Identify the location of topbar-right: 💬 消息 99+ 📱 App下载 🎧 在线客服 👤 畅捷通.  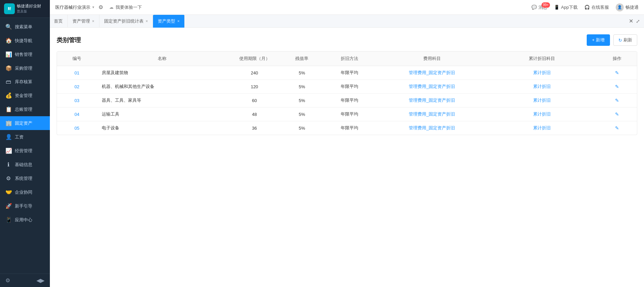
(585, 7).